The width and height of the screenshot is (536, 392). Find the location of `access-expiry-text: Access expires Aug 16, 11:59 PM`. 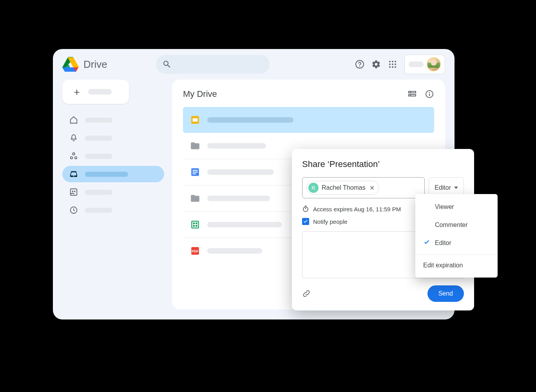

access-expiry-text: Access expires Aug 16, 11:59 PM is located at coordinates (357, 209).